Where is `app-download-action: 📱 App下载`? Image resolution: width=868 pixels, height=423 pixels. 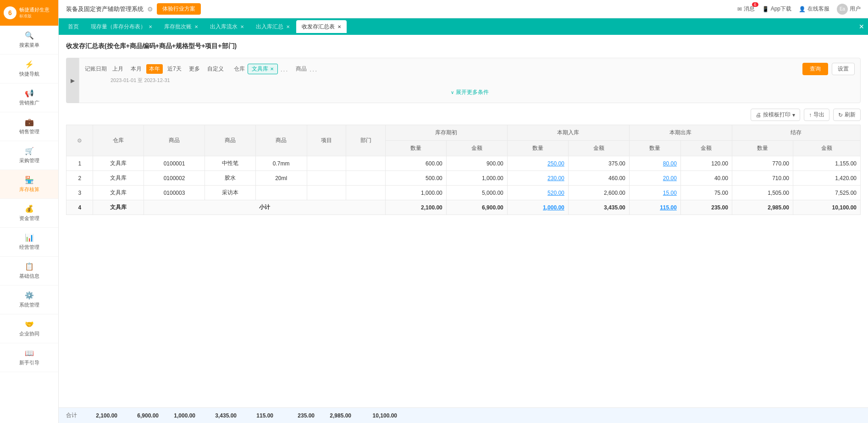
app-download-action: 📱 App下载 is located at coordinates (777, 9).